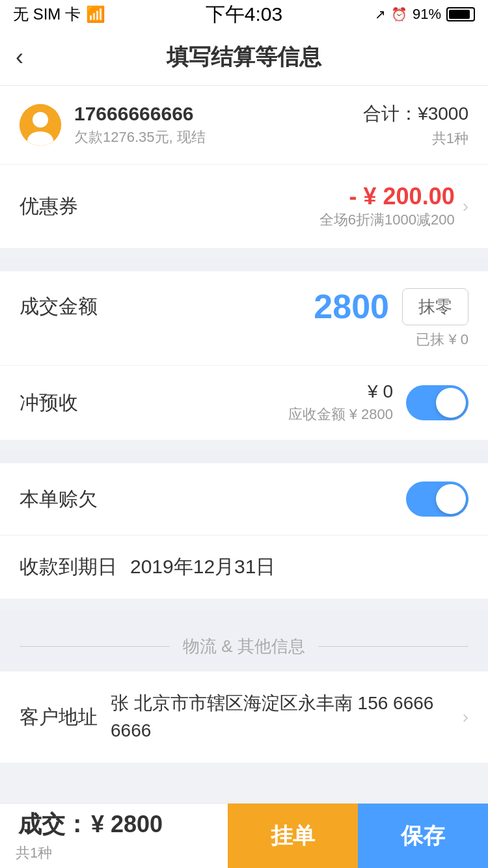 This screenshot has height=868, width=488. What do you see at coordinates (59, 307) in the screenshot?
I see `deal-amount-label: 成交金额` at bounding box center [59, 307].